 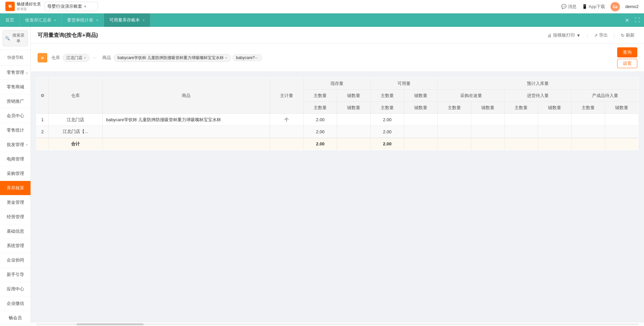 What do you see at coordinates (588, 120) in the screenshot?
I see `row1-product-main` at bounding box center [588, 120].